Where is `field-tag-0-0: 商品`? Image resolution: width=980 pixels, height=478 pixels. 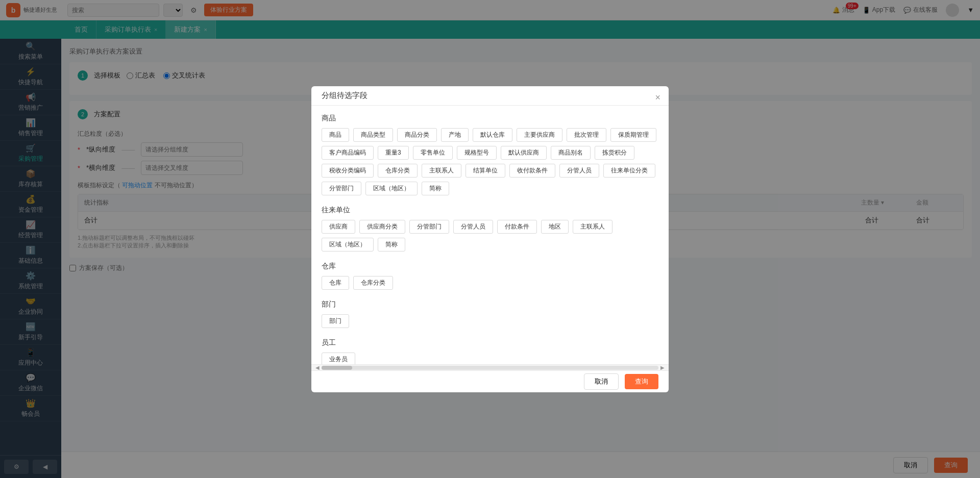
field-tag-0-0: 商品 is located at coordinates (335, 135).